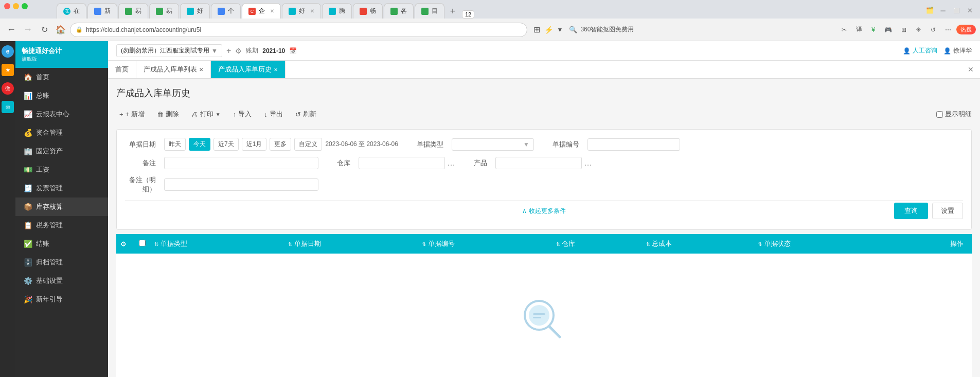  I want to click on date-more-btn: 更多, so click(280, 144).